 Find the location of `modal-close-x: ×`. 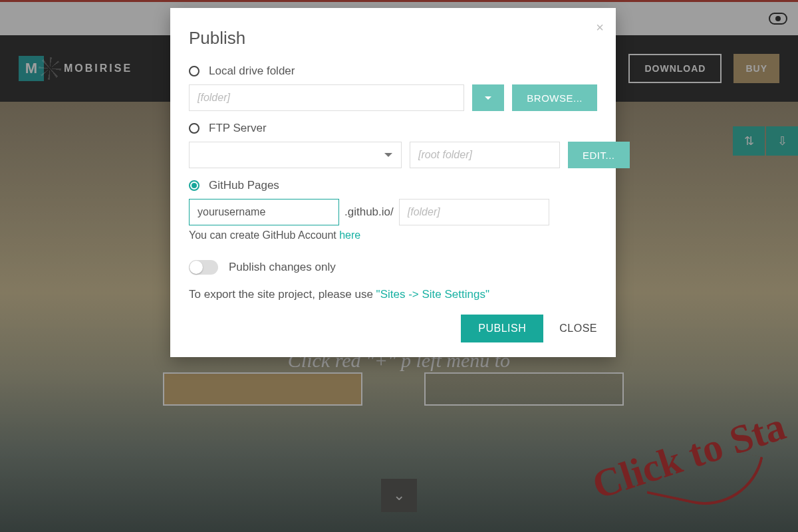

modal-close-x: × is located at coordinates (600, 28).